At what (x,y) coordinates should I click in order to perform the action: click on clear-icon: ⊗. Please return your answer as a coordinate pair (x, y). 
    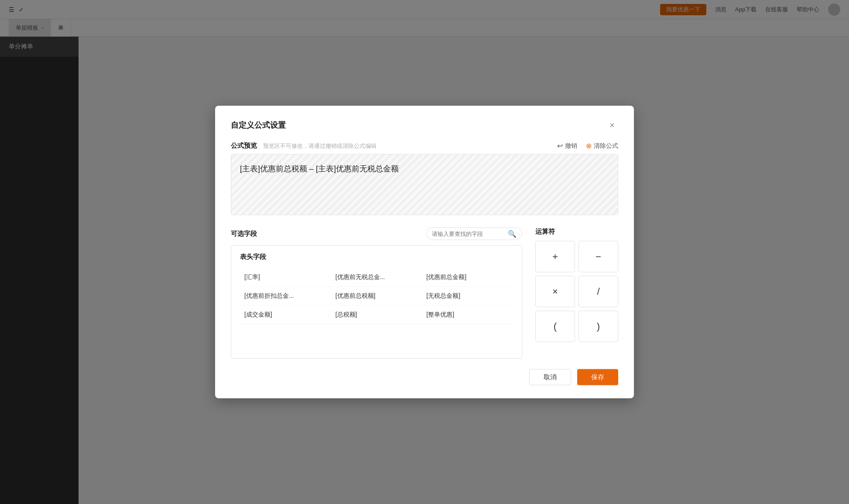
    Looking at the image, I should click on (589, 146).